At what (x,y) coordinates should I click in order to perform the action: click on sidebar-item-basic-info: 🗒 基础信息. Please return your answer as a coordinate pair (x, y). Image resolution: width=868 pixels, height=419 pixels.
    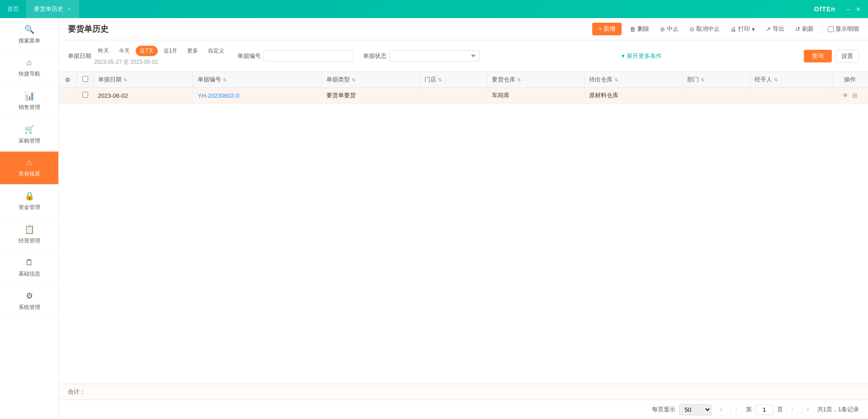
    Looking at the image, I should click on (29, 268).